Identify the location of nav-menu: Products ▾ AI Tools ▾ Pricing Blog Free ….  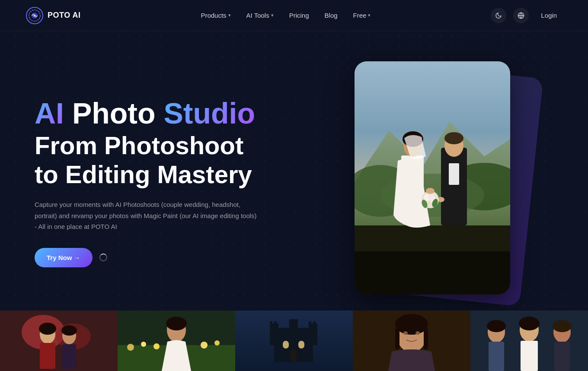
(285, 16).